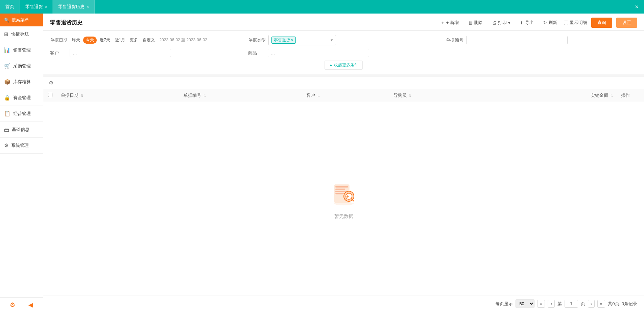 The height and width of the screenshot is (312, 644). Describe the element at coordinates (322, 7) in the screenshot. I see `top-bar: 首页 零售退货 × 零售退货历史 × ×` at that location.